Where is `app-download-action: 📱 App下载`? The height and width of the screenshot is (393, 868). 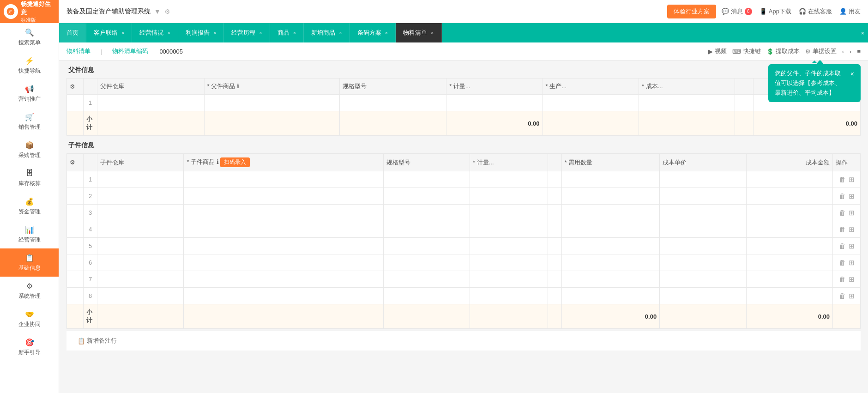 app-download-action: 📱 App下载 is located at coordinates (776, 12).